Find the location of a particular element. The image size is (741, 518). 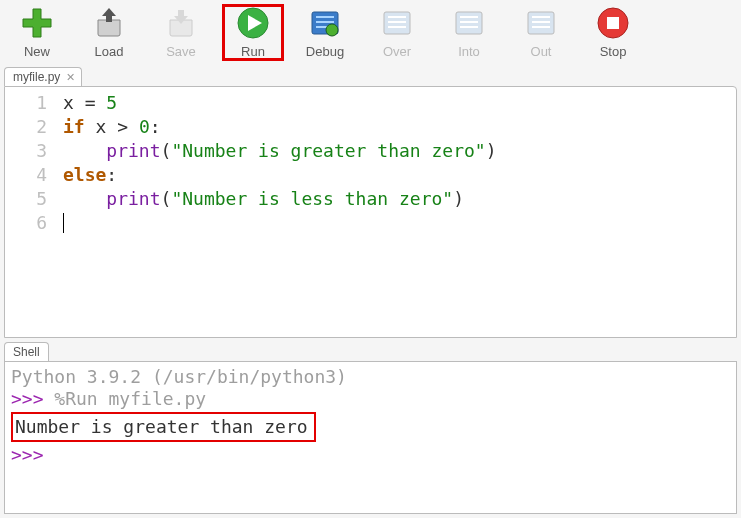

line-number: 3 is located at coordinates (29, 151).